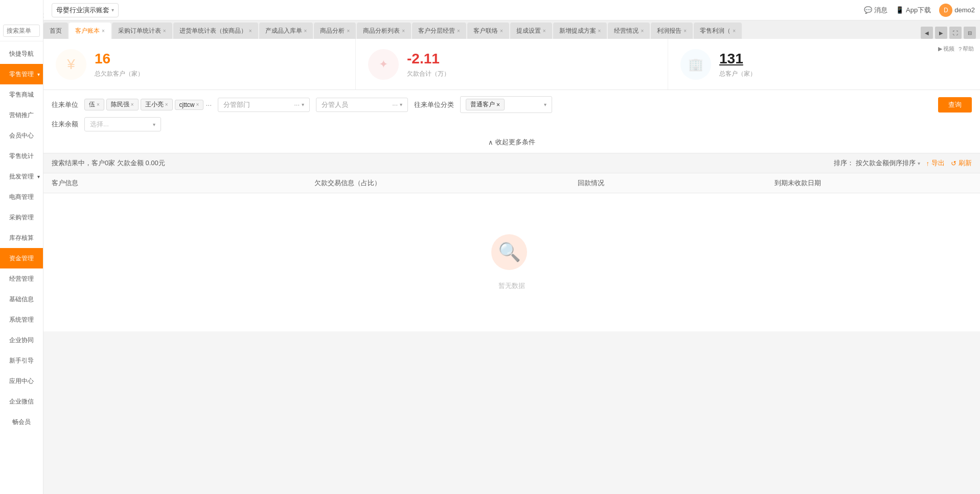 Image resolution: width=980 pixels, height=494 pixels. What do you see at coordinates (198, 104) in the screenshot?
I see `remove-cjttcw-icon: ×` at bounding box center [198, 104].